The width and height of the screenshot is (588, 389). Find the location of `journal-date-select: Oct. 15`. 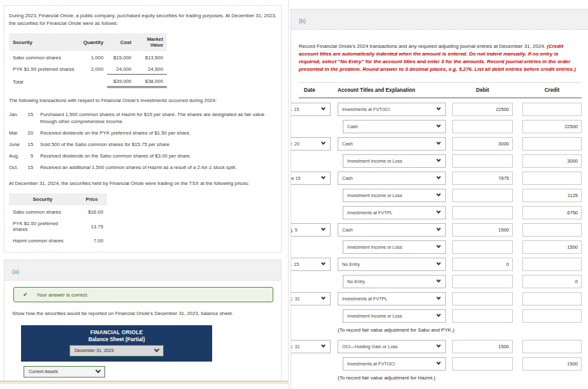

journal-date-select: Oct. 15 is located at coordinates (311, 264).